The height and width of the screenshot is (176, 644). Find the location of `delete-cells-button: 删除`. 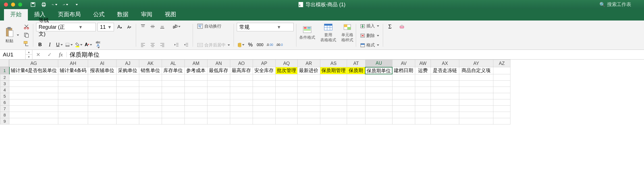

delete-cells-button: 删除 is located at coordinates (369, 36).